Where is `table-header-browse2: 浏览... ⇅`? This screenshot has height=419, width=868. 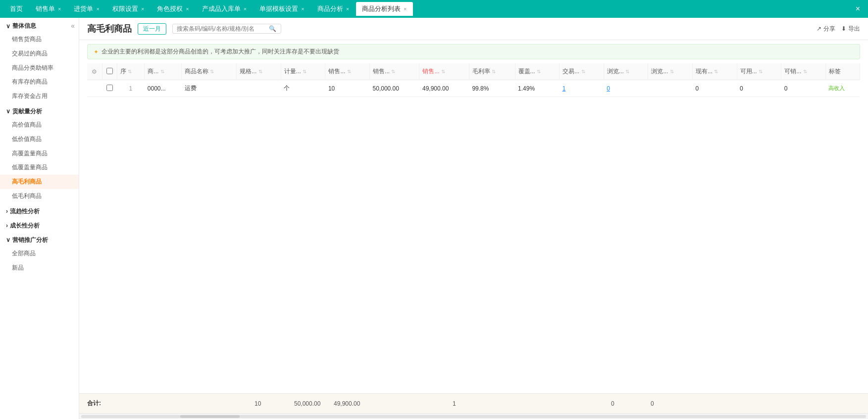
table-header-browse2: 浏览... ⇅ is located at coordinates (670, 72).